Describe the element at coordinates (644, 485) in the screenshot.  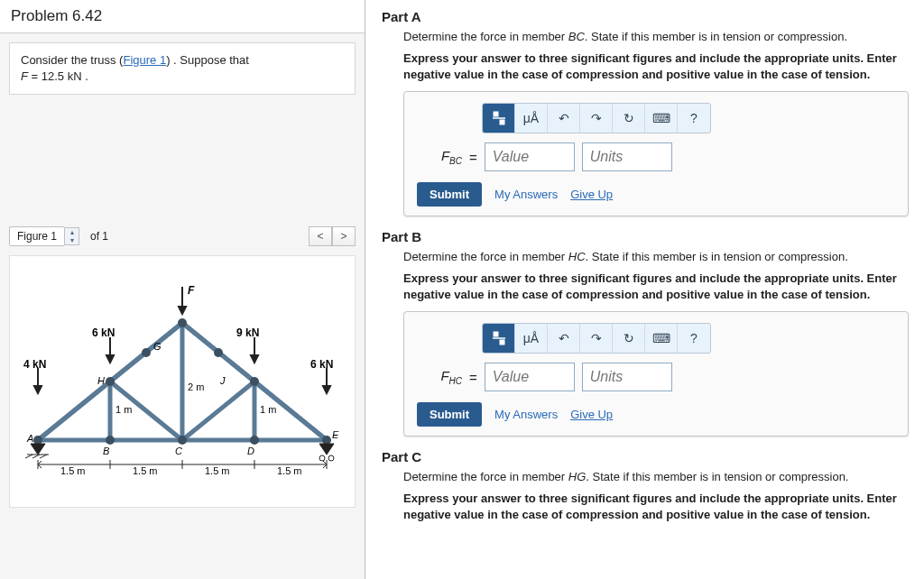
I see `part-c: Part C Determine the force in member HG.…` at that location.